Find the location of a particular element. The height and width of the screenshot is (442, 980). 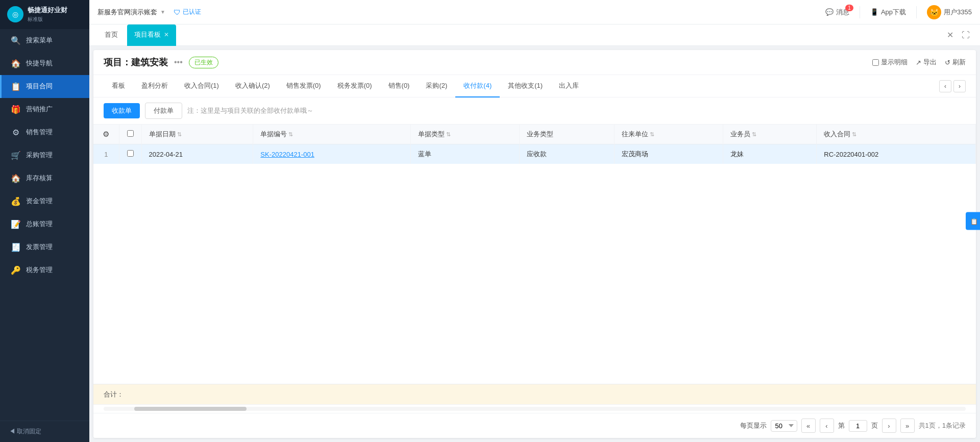

export-label: 导出 is located at coordinates (930, 62).